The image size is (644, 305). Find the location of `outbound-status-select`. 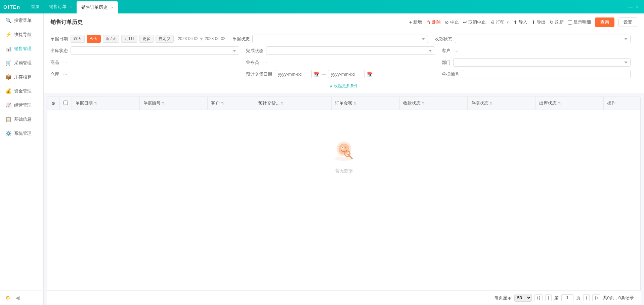

outbound-status-select is located at coordinates (155, 50).